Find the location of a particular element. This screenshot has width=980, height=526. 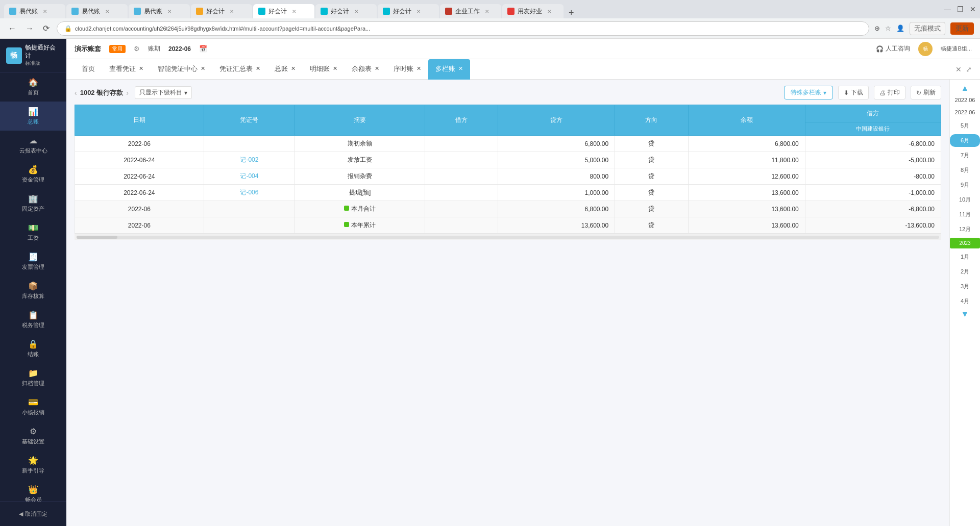

bottom-scrollbar is located at coordinates (508, 237).